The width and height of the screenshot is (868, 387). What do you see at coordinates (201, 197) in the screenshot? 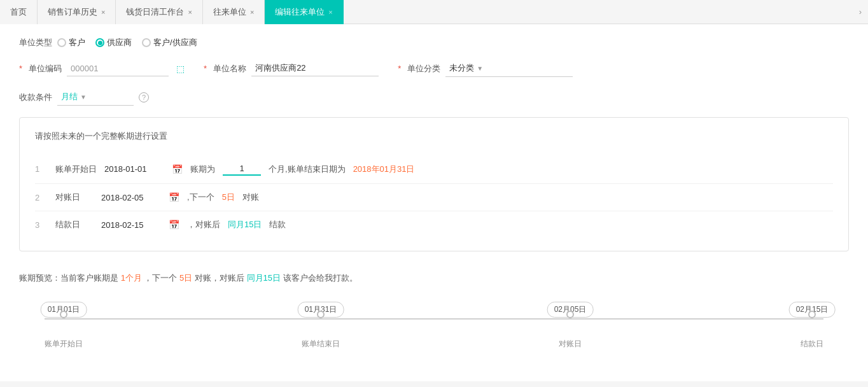
I see `period-desc-pre-2: ,下一个` at bounding box center [201, 197].